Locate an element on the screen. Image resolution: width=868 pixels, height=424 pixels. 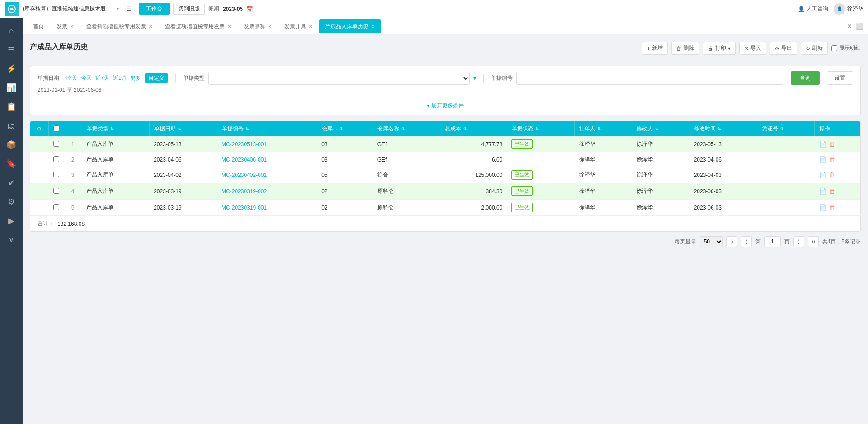
expand-button: ▾ 展开更多条件 is located at coordinates (445, 106).